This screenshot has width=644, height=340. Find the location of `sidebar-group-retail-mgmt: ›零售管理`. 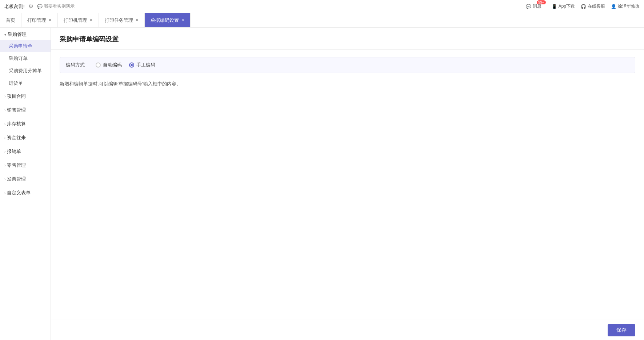

sidebar-group-retail-mgmt: ›零售管理 is located at coordinates (25, 165).